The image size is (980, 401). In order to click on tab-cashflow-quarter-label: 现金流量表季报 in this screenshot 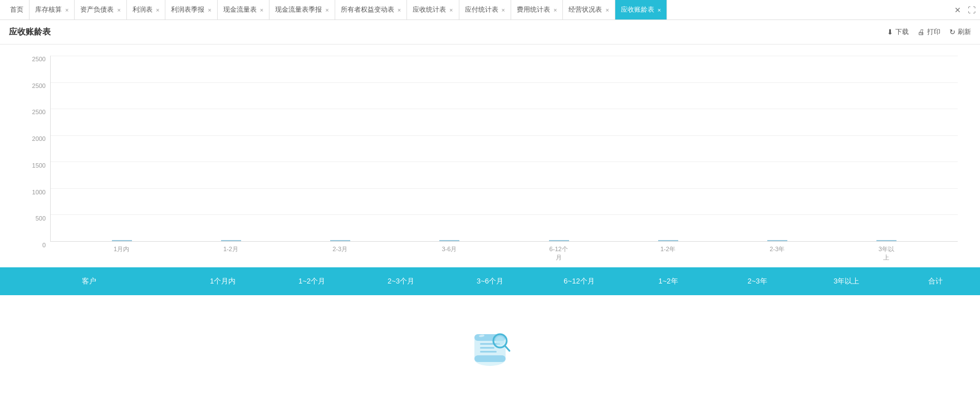, I will do `click(298, 10)`.